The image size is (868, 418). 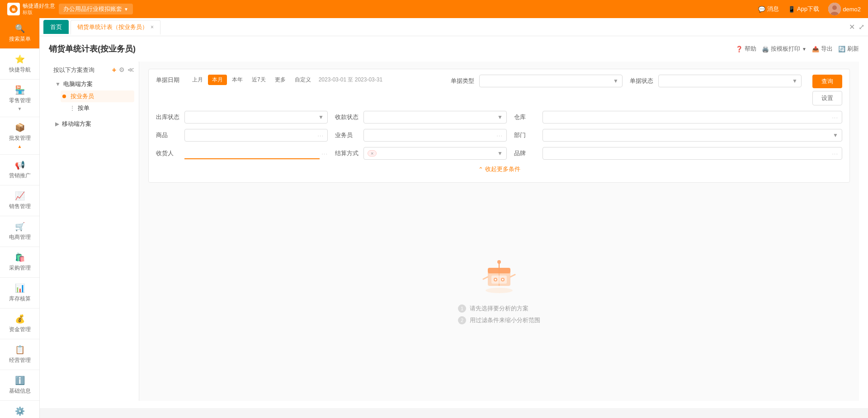 What do you see at coordinates (20, 257) in the screenshot?
I see `purchase-icon: 🛍️` at bounding box center [20, 257].